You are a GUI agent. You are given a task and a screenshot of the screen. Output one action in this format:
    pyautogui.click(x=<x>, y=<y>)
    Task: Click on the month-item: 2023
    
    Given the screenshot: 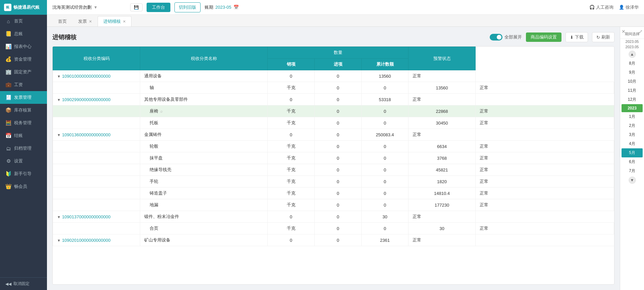 What is the action you would take?
    pyautogui.click(x=632, y=108)
    